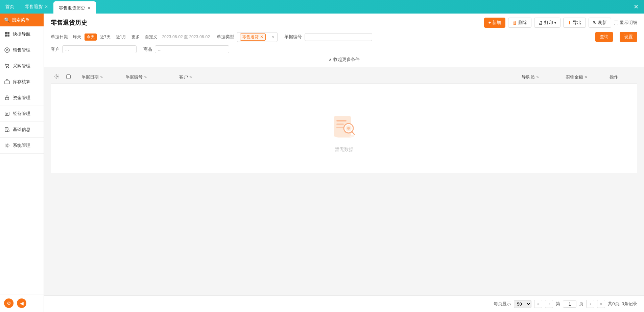 Image resolution: width=644 pixels, height=312 pixels. What do you see at coordinates (328, 37) in the screenshot?
I see `order-no-filter: 单据编号` at bounding box center [328, 37].